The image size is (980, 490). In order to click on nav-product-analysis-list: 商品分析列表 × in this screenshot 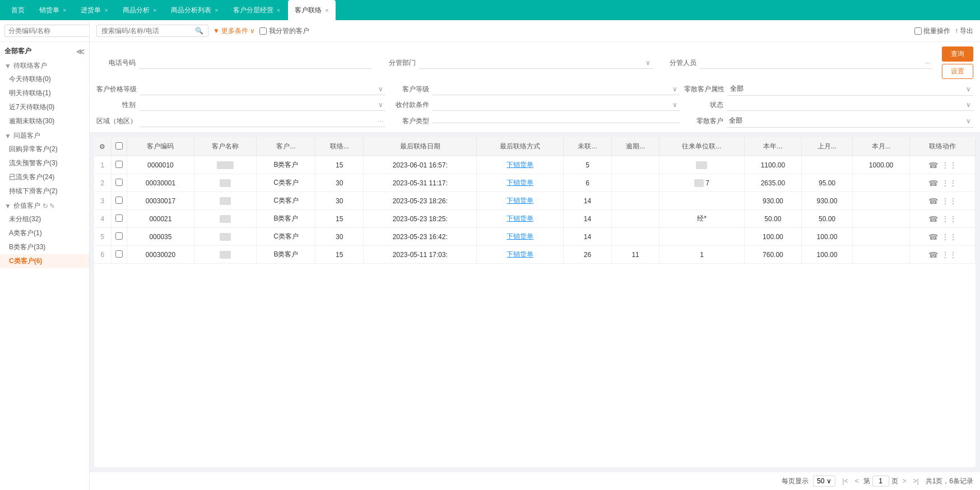, I will do `click(194, 10)`.